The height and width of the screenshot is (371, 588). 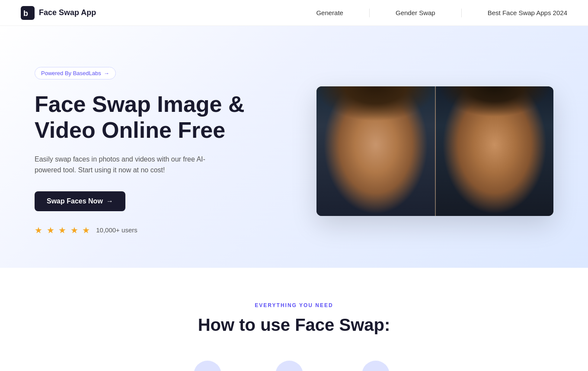 I want to click on section-title-text: How to use Face Swap:, so click(x=294, y=325).